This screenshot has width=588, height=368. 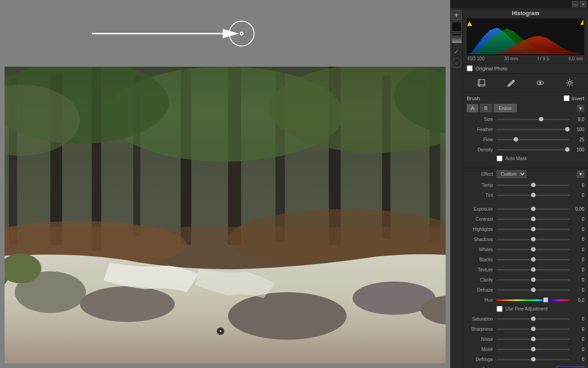 I want to click on shadows-slider-row: Shadows 0, so click(x=526, y=239).